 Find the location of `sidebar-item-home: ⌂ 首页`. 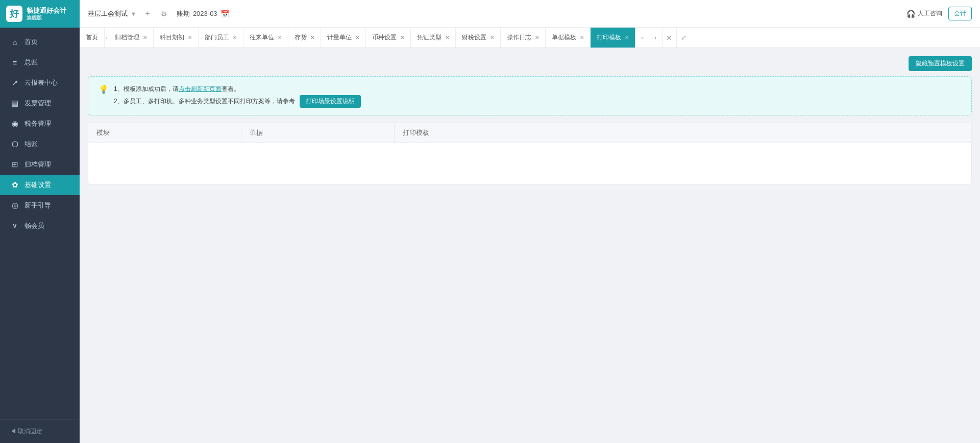

sidebar-item-home: ⌂ 首页 is located at coordinates (40, 42).